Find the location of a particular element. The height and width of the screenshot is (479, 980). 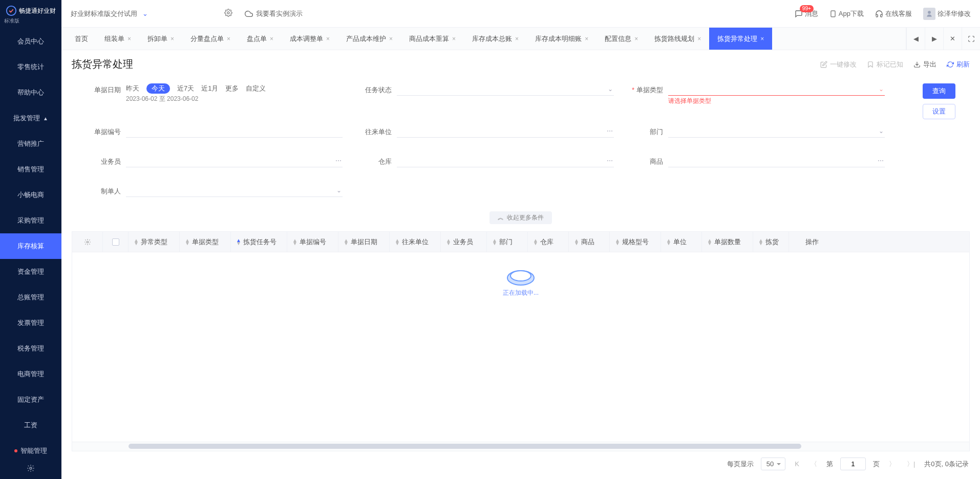

table-column-header: ▲▼单据数量 is located at coordinates (728, 242).